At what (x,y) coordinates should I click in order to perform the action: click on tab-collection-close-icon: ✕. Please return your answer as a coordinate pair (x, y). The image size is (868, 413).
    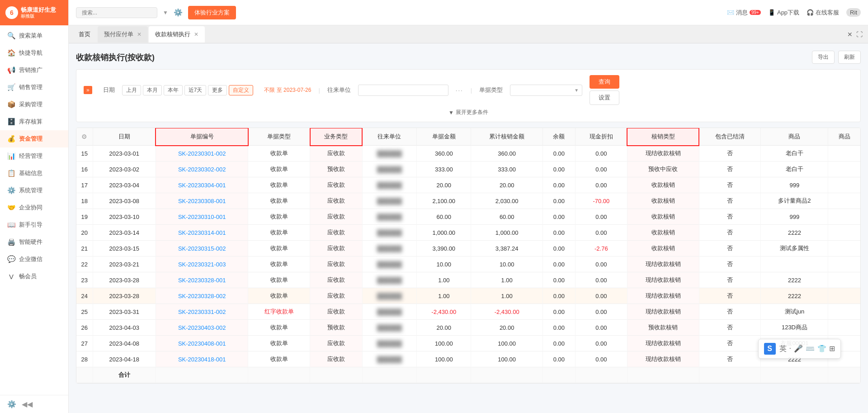
    Looking at the image, I should click on (196, 34).